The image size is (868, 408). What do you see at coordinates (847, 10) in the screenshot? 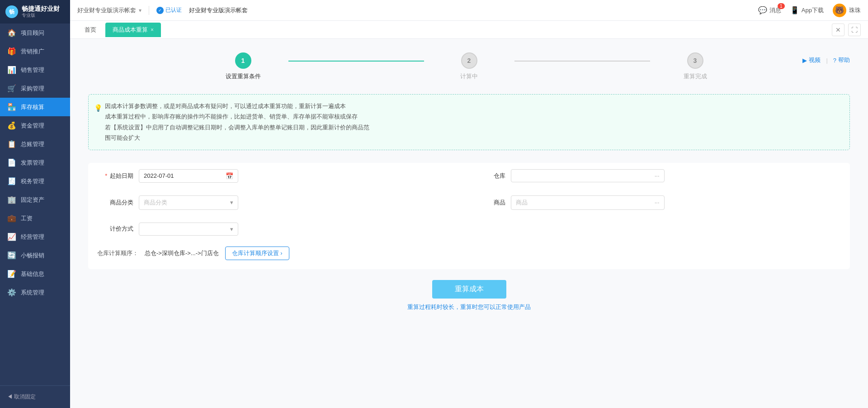
I see `user-profile: 🐻 珠珠` at bounding box center [847, 10].